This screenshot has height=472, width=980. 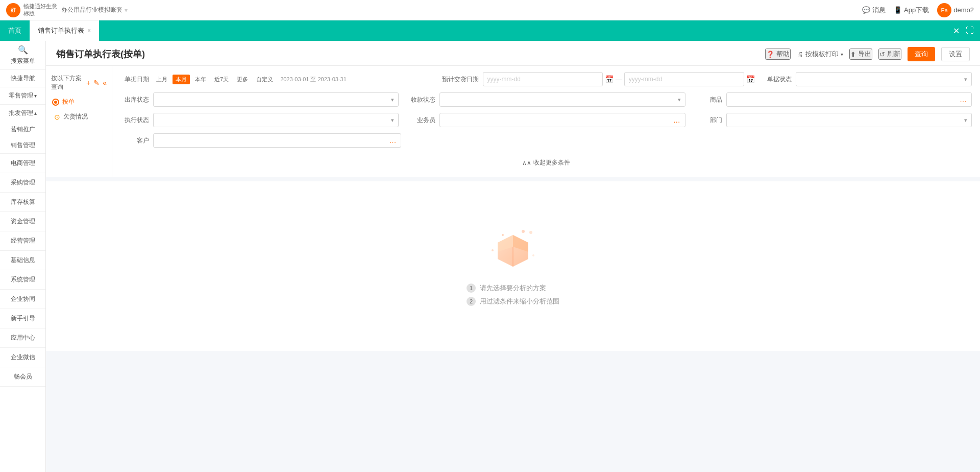 I want to click on empty-message-1: 1 请先选择要分析的方案, so click(x=513, y=288).